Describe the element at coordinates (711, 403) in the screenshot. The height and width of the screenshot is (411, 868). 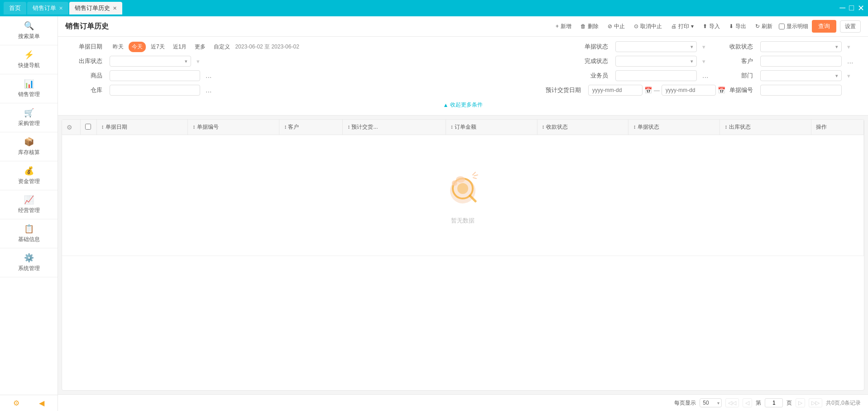
I see `page-size-select: 50 10 20 100` at that location.